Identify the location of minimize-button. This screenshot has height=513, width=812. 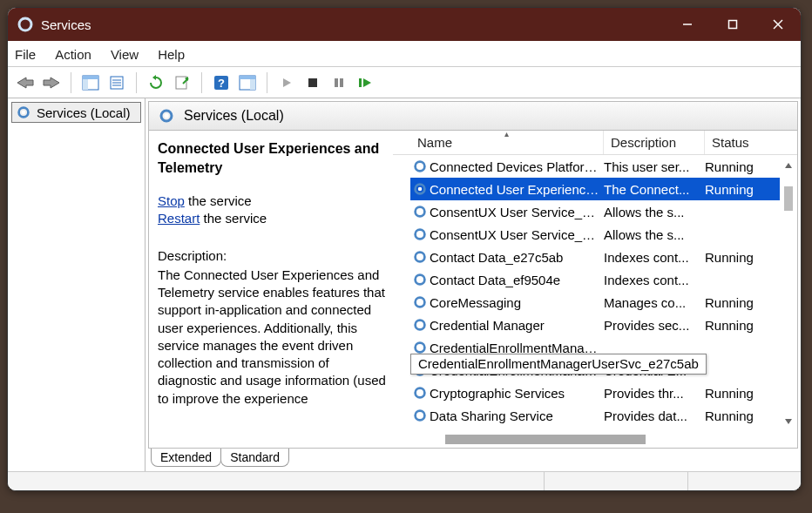
(687, 24).